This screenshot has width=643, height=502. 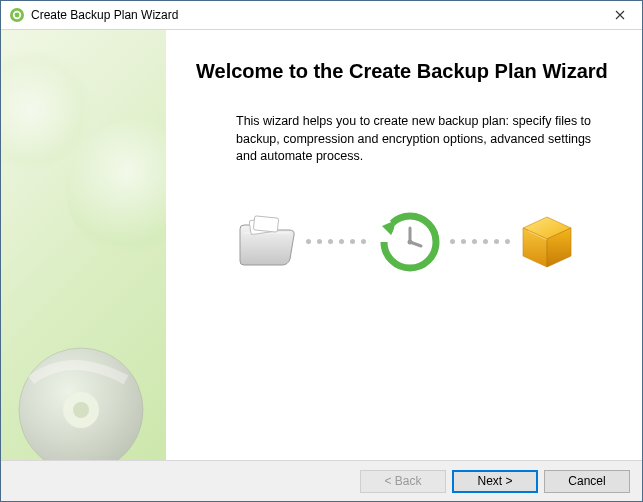 What do you see at coordinates (81, 400) in the screenshot?
I see `disc-icon` at bounding box center [81, 400].